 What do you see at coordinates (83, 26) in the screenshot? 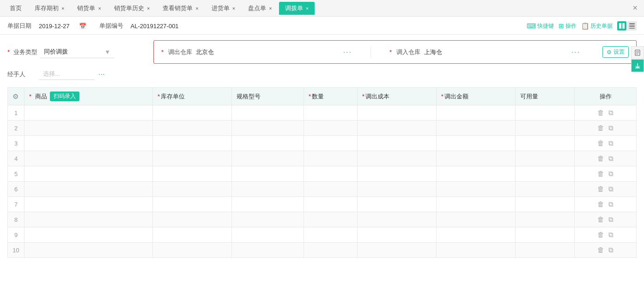
I see `calendar-icon: 📅` at bounding box center [83, 26].